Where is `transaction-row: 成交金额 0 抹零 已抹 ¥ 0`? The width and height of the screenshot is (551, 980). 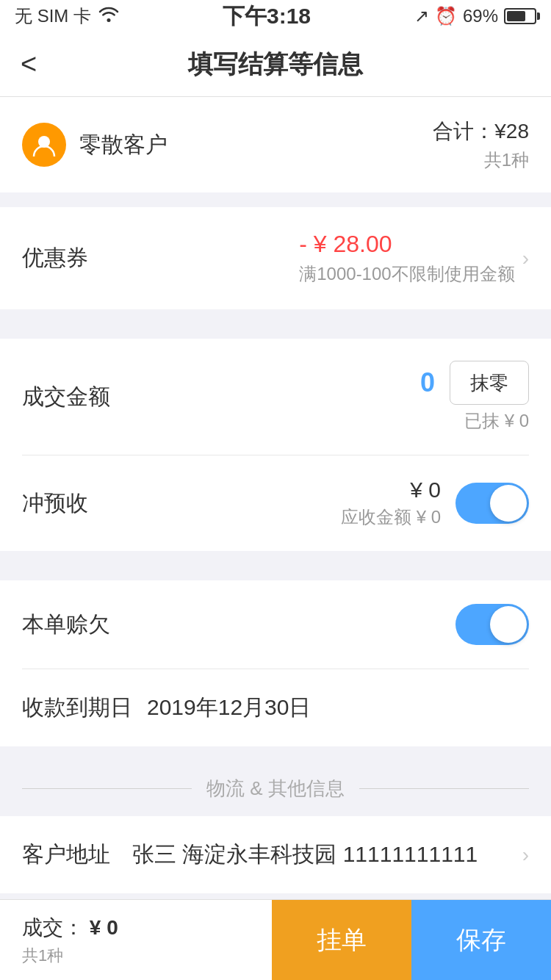
transaction-row: 成交金额 0 抹零 已抹 ¥ 0 is located at coordinates (276, 397).